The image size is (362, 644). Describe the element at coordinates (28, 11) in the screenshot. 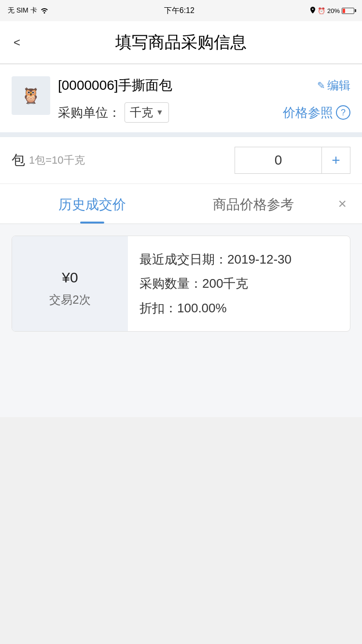

I see `status-bar-left: 无 SIM 卡` at that location.